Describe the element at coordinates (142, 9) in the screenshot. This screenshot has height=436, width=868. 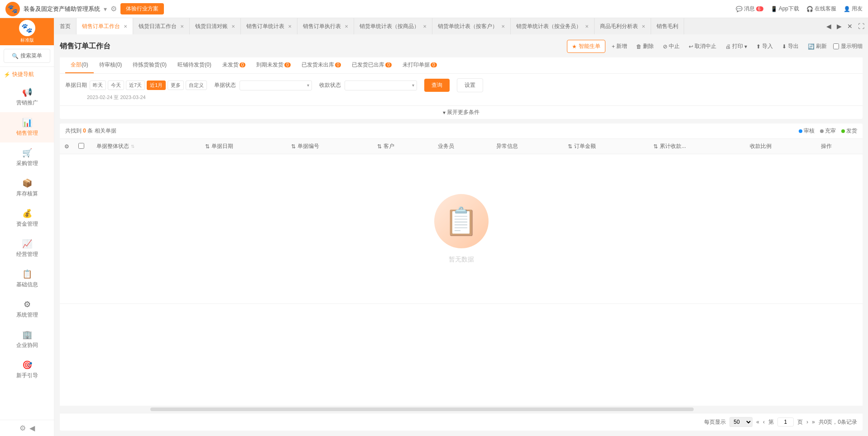
I see `experience-btn: 体验行业方案` at that location.